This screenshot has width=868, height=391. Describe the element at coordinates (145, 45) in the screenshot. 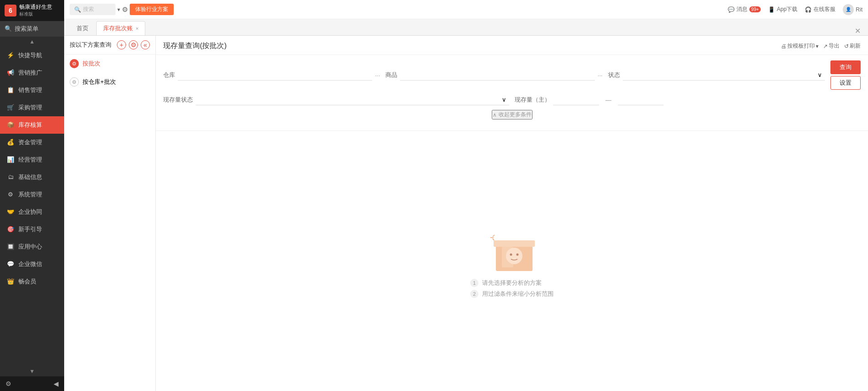

I see `collapse-icon: «` at that location.